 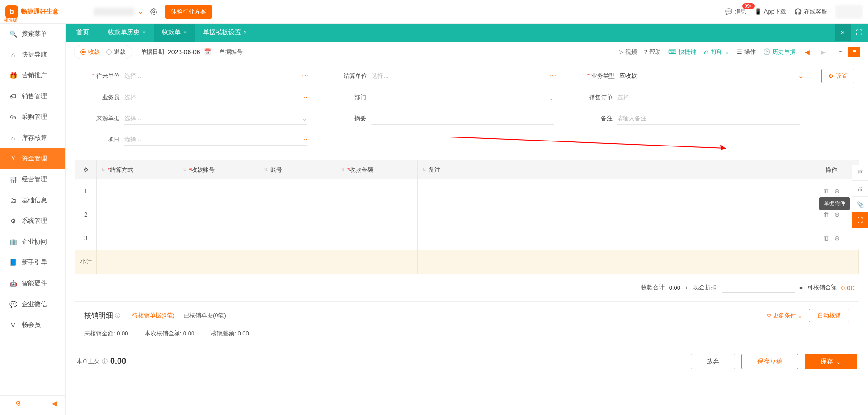 I want to click on table-settings-col: ⚙, so click(x=86, y=170).